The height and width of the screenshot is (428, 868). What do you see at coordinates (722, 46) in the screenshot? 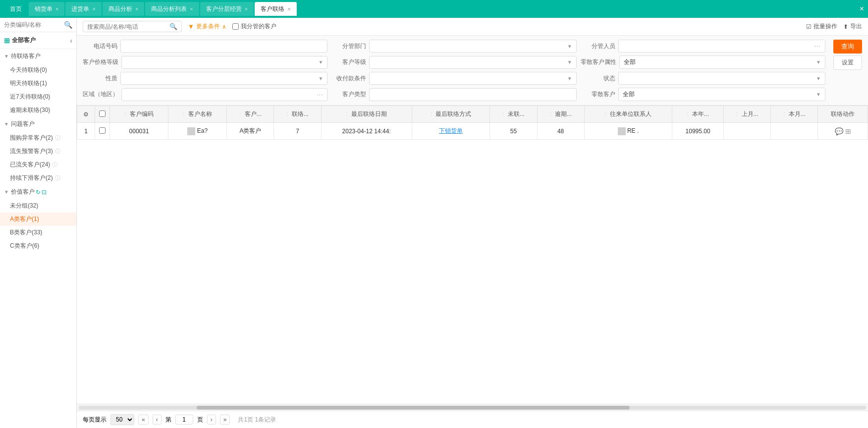
I see `manager-select: ···` at bounding box center [722, 46].